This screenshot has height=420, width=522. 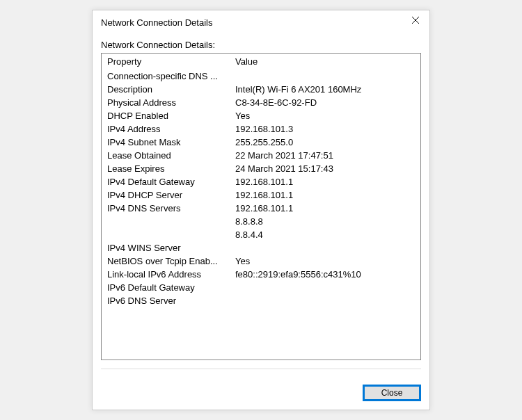 I want to click on value-cell: 24 March 2021 15:17:43, so click(x=325, y=168).